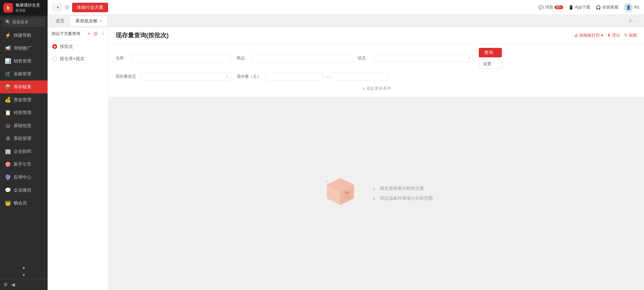 The image size is (644, 290). What do you see at coordinates (96, 34) in the screenshot?
I see `filter-settings-btn: ◎` at bounding box center [96, 34].